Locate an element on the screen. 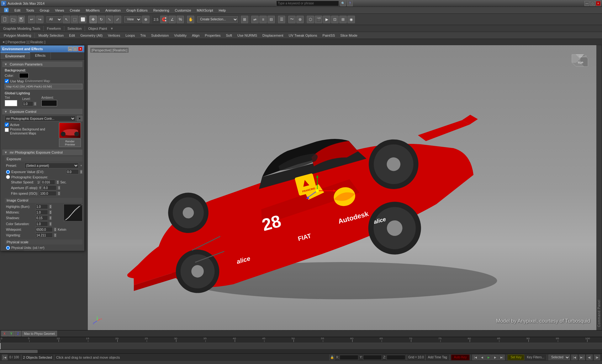 Image resolution: width=602 pixels, height=364 pixels. render3-button: ⊞ is located at coordinates (343, 19).